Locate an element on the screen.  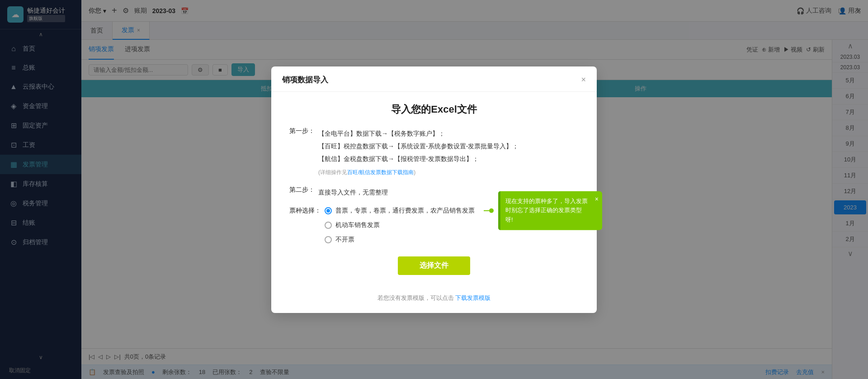
tooltip-text: 现在支持的票种多了，导入发票时别忘了选择正确的发票类型呀! is located at coordinates (547, 210).